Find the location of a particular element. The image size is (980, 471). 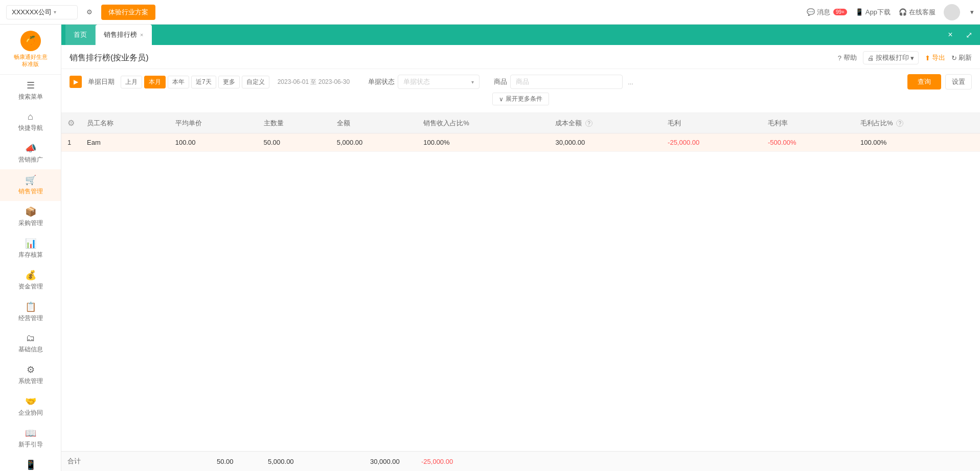

apps-icon: 📱 is located at coordinates (31, 465).